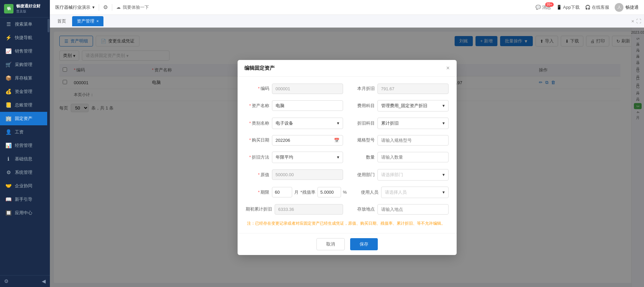 The width and height of the screenshot is (644, 287). I want to click on sidebar: 畅 畅捷通好业财 普及版 ☰ 搜索菜单 ⚡ 快捷导航 📈 销售管理 🛒 采购管理, so click(25, 144).